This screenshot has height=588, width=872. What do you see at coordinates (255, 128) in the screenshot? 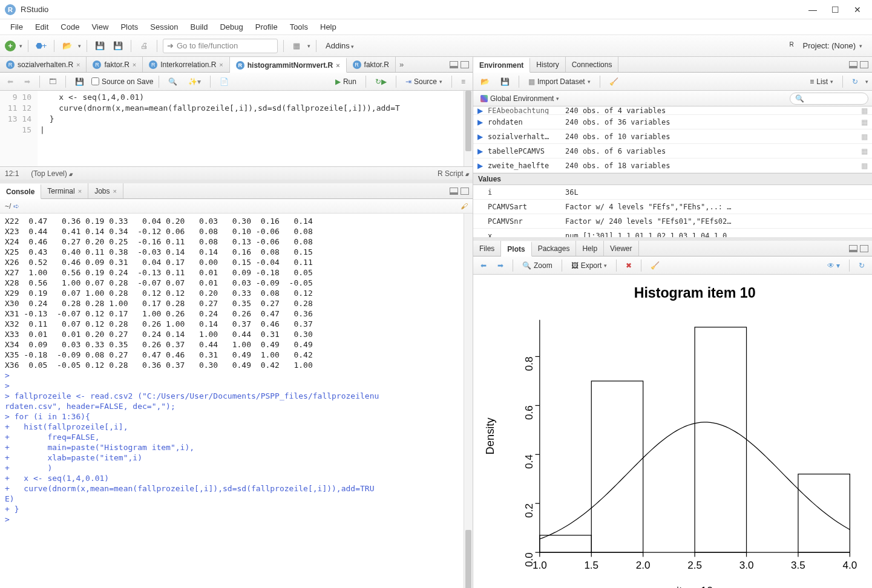
I see `code-editor: x <- seq(1,4,0.01) curve(dnorm(x,mean=me…` at bounding box center [255, 128].